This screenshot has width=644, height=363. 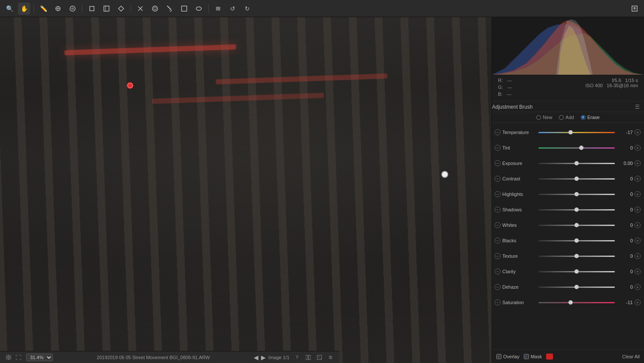 What do you see at coordinates (577, 302) in the screenshot?
I see `slider-track-saturation` at bounding box center [577, 302].